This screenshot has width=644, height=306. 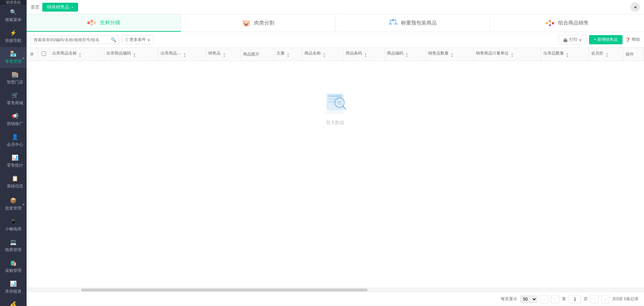 I want to click on scrollbar-thumb, so click(x=224, y=290).